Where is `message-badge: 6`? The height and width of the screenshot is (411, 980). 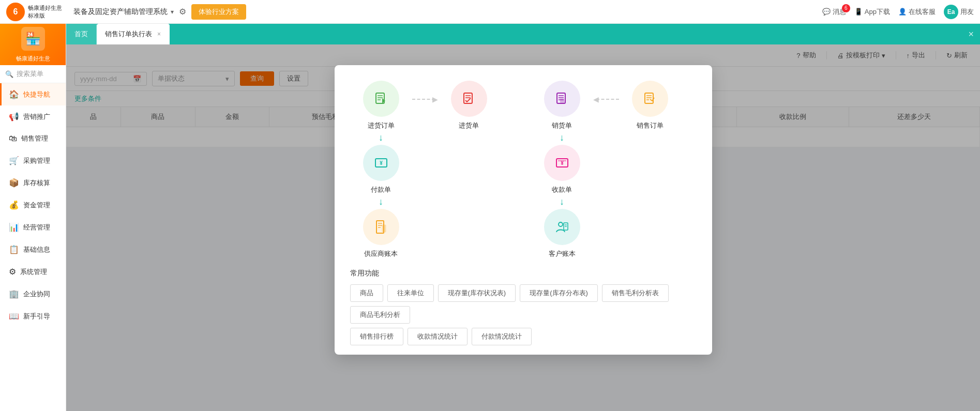
message-badge: 6 is located at coordinates (846, 8).